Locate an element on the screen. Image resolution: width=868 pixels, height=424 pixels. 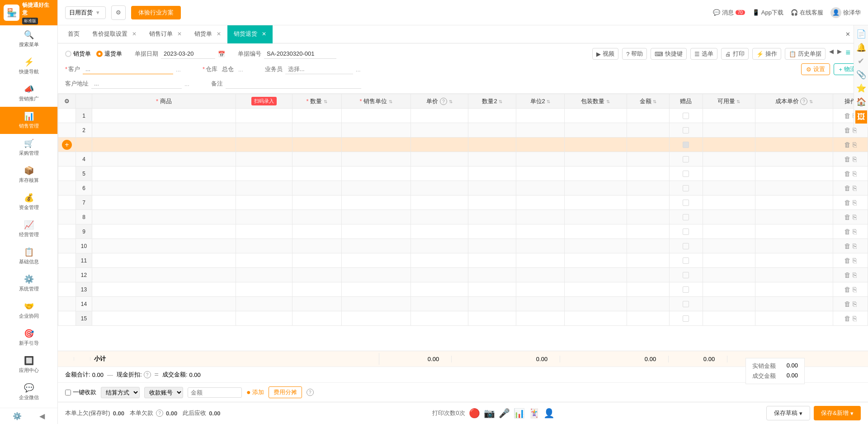
sort-unit-icon: ⇅ is located at coordinates (391, 101).